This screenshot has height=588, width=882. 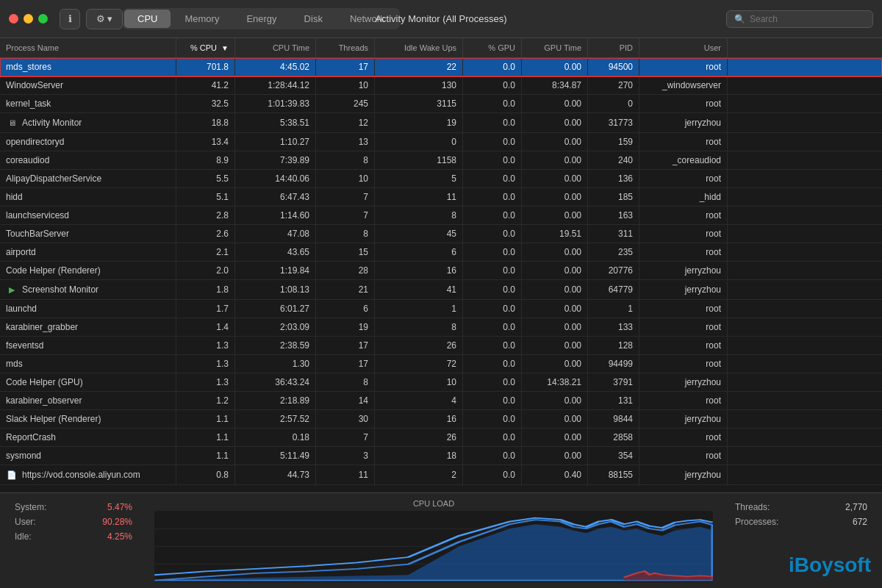 What do you see at coordinates (555, 234) in the screenshot?
I see `cell-gpu-time: 19.51` at bounding box center [555, 234].